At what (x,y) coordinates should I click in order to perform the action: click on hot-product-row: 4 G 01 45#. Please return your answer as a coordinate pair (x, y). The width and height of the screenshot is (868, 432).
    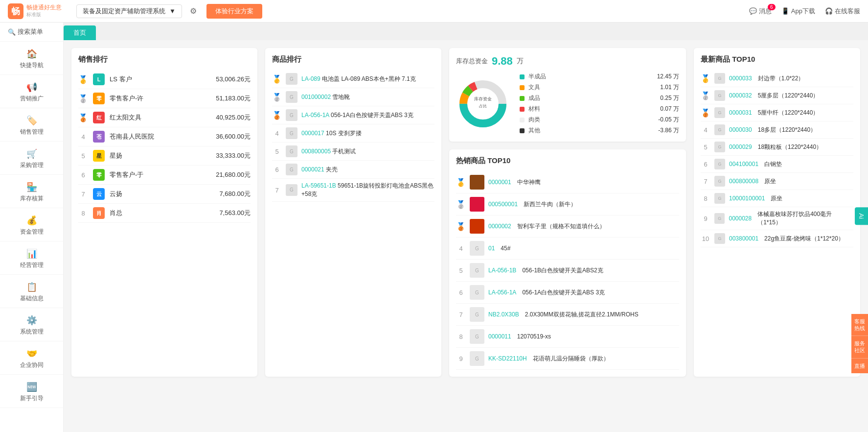
    Looking at the image, I should click on (568, 249).